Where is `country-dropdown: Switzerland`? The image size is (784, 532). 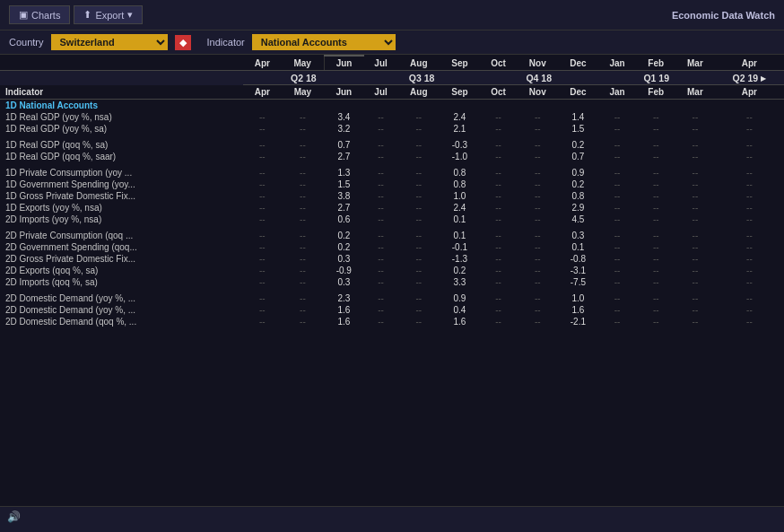 country-dropdown: Switzerland is located at coordinates (109, 42).